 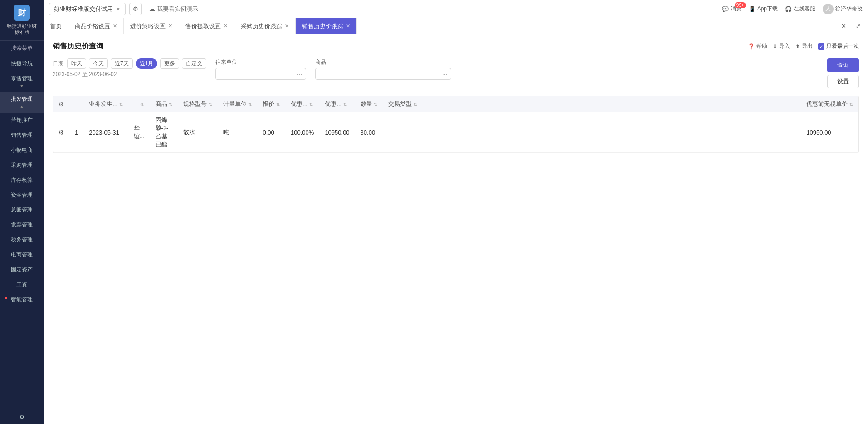 I want to click on messages-badge: 99+, so click(x=740, y=5).